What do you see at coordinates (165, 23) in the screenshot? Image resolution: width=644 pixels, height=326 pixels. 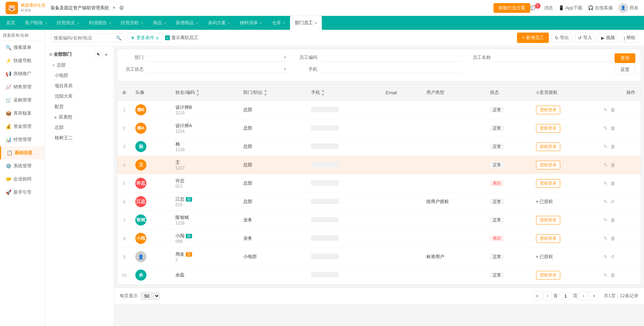 I see `close-goods-tab: ×` at bounding box center [165, 23].